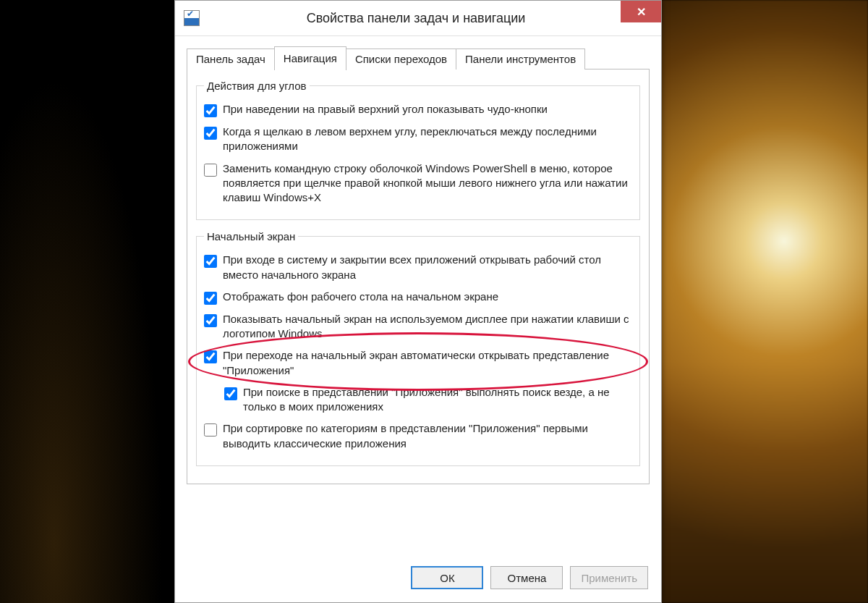 Image resolution: width=868 pixels, height=603 pixels. What do you see at coordinates (521, 59) in the screenshot?
I see `tab-toolbars: Панели инструментов` at bounding box center [521, 59].